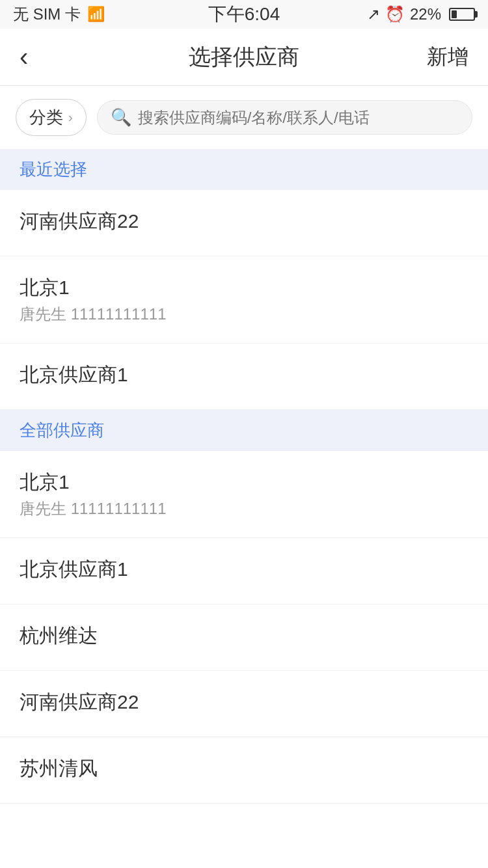 The width and height of the screenshot is (488, 868). I want to click on page-title: 选择供应商, so click(244, 57).